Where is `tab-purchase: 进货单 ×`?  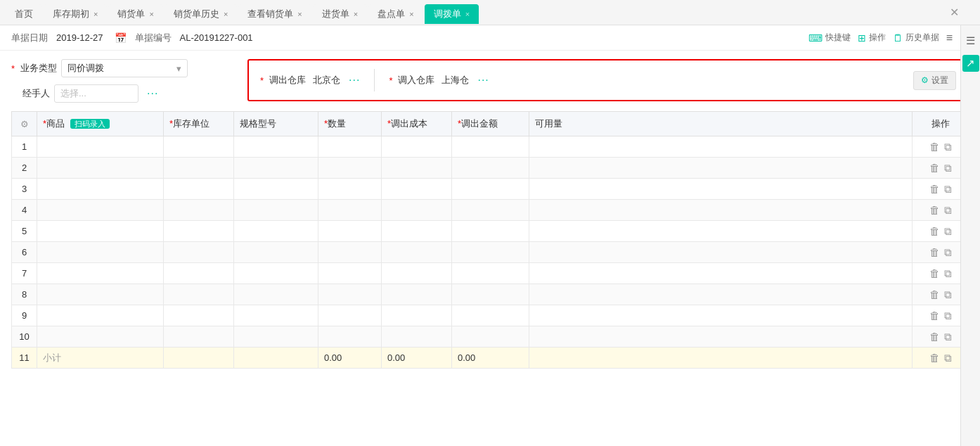 tab-purchase: 进货单 × is located at coordinates (340, 14).